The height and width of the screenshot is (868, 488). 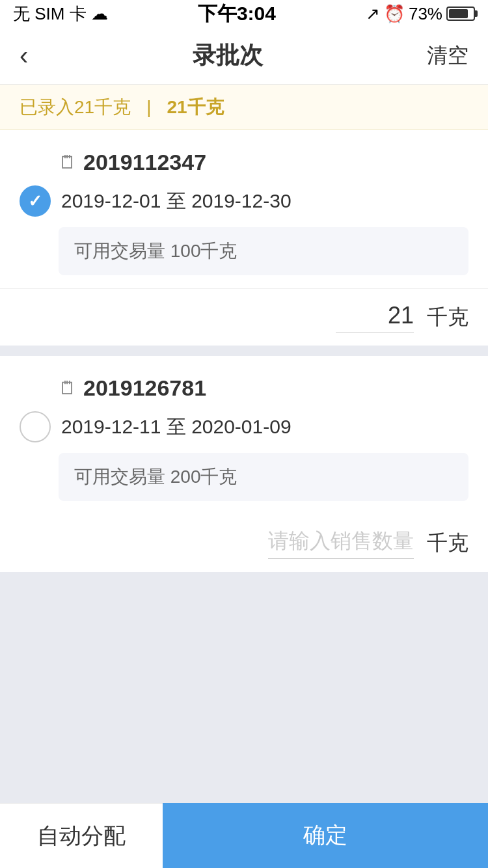 I want to click on quantity-value-1: 21, so click(x=401, y=315).